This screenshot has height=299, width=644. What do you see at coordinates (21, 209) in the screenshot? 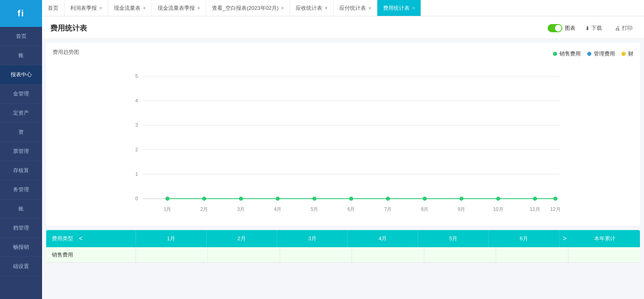
I see `sidebar-item-ledger: 账` at bounding box center [21, 209].